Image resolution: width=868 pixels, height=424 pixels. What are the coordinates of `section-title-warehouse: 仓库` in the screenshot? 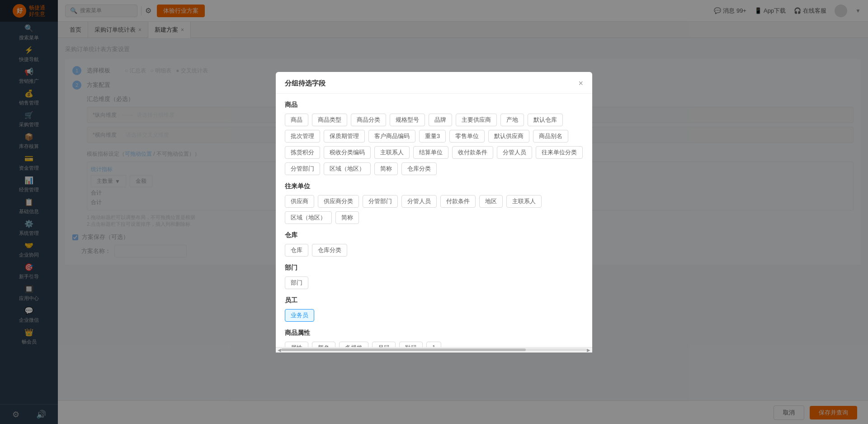 It's located at (434, 235).